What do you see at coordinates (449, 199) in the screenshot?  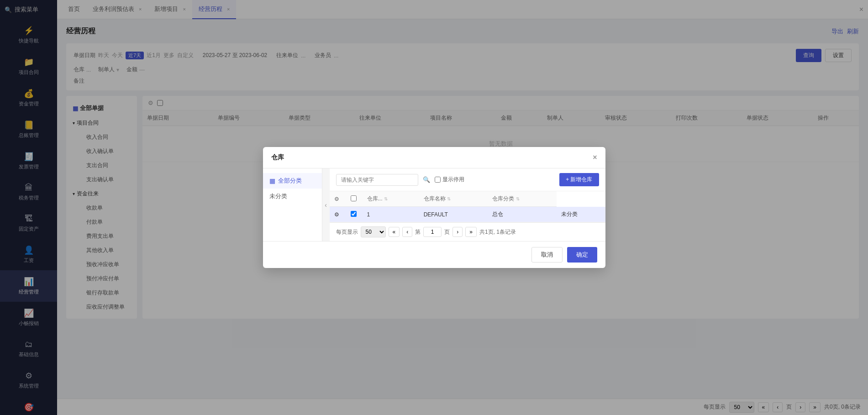 I see `sort-name-icon: ⇅` at bounding box center [449, 199].